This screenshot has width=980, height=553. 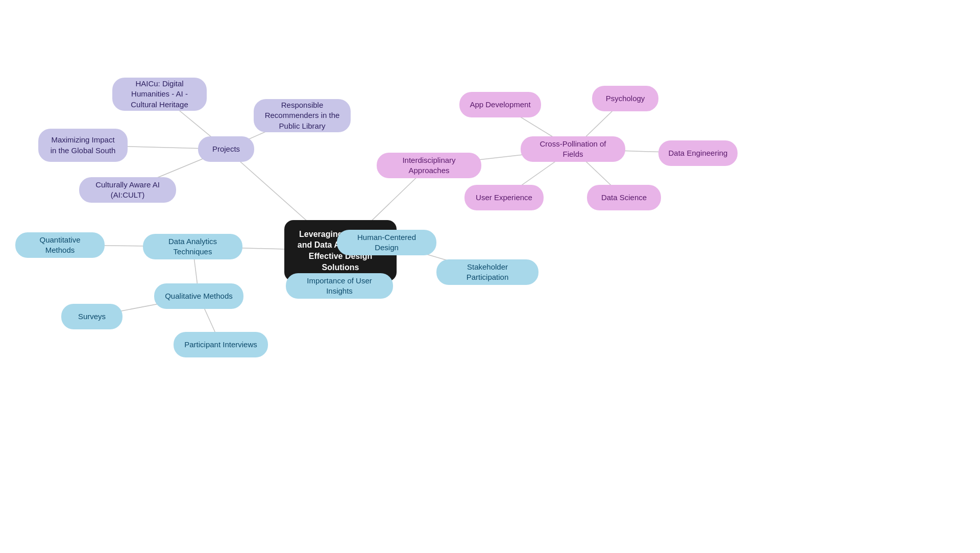 What do you see at coordinates (487, 272) in the screenshot?
I see `node-stakeholder: Stakeholder Participation` at bounding box center [487, 272].